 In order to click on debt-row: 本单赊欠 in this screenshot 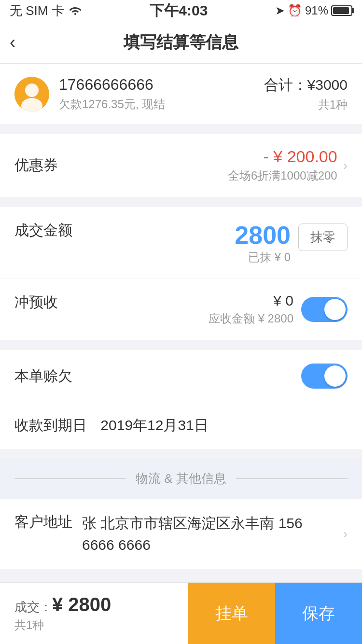, I will do `click(181, 376)`.